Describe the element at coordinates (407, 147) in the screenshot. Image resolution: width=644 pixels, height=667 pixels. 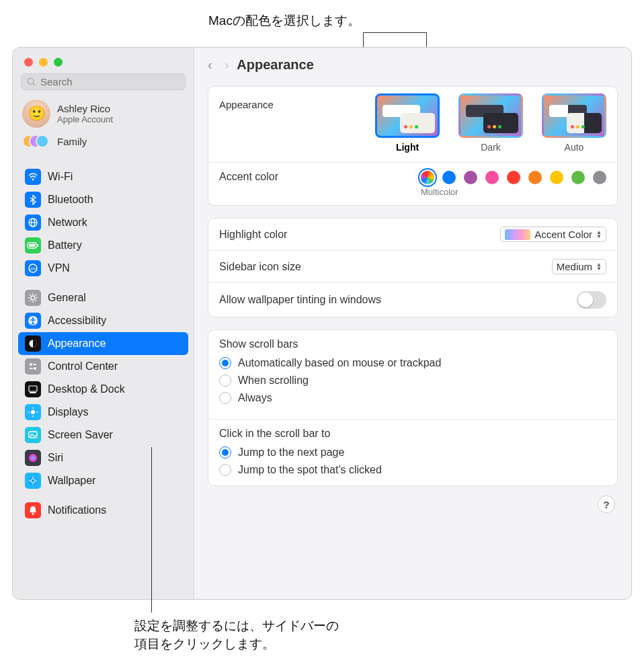
I see `theme-label: Light` at that location.